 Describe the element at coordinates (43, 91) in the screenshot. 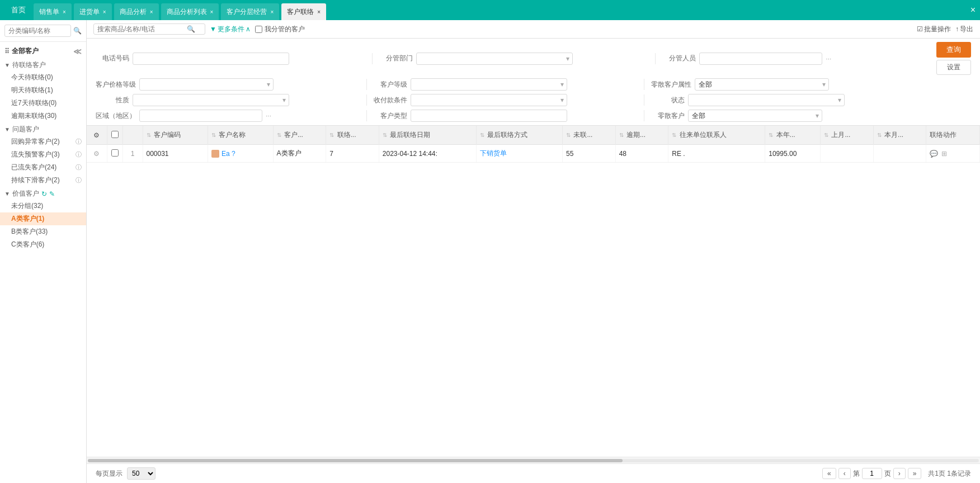

I see `sidebar-item-tomorrow: 明天待联络(1)` at that location.